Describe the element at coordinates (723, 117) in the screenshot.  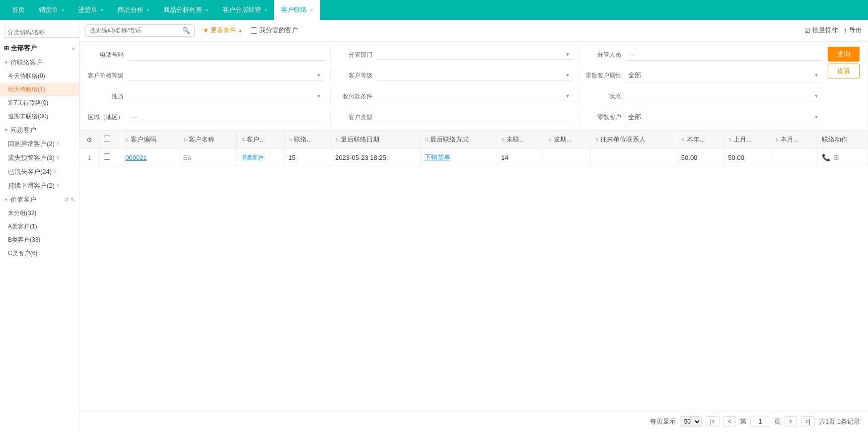
I see `filter-scattered-select: 全部 ▼` at that location.